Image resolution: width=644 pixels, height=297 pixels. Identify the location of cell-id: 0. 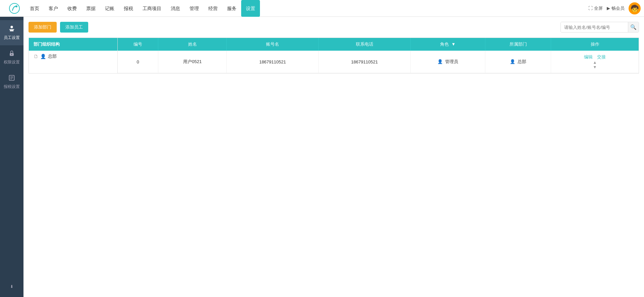
(138, 62).